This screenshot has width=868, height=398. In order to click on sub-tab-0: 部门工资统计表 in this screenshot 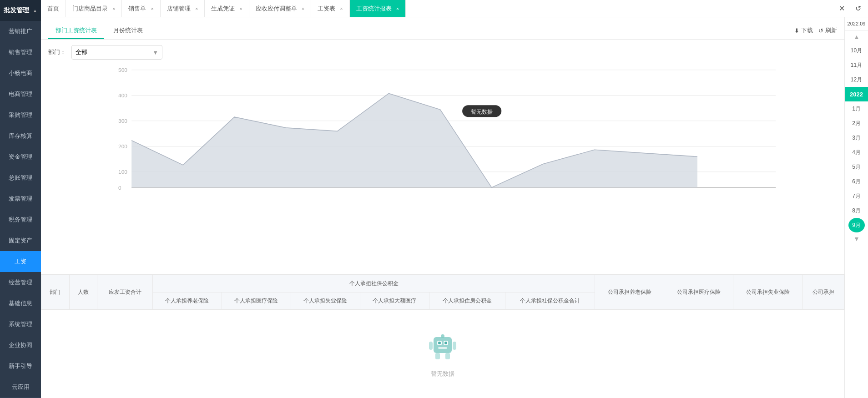, I will do `click(76, 31)`.